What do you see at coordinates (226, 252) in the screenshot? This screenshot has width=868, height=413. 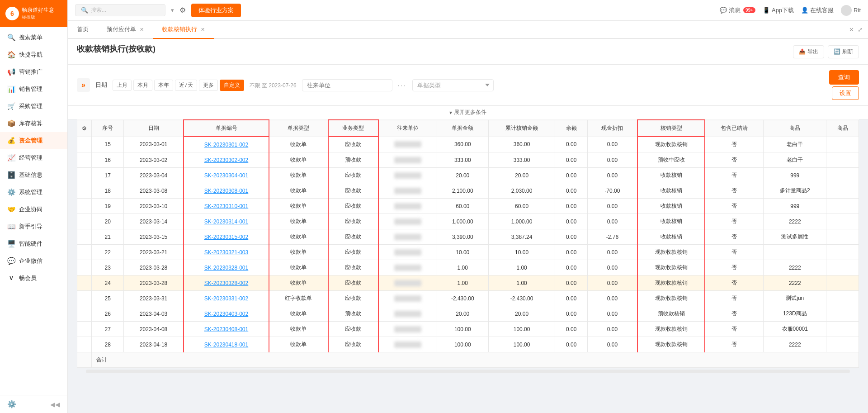 I see `doc-link: SK-20230321-003` at bounding box center [226, 252].